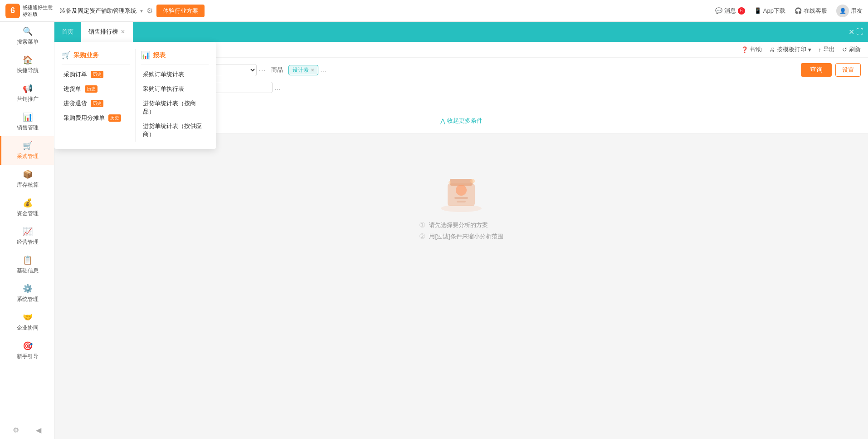 The height and width of the screenshot is (439, 868). I want to click on incoming-badge: 历史, so click(91, 89).